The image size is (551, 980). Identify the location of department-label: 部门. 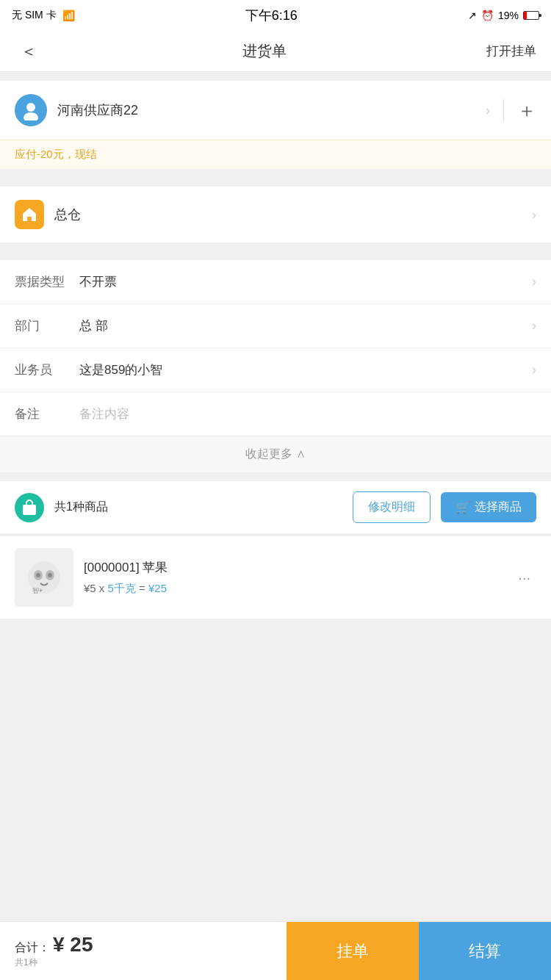
(44, 326).